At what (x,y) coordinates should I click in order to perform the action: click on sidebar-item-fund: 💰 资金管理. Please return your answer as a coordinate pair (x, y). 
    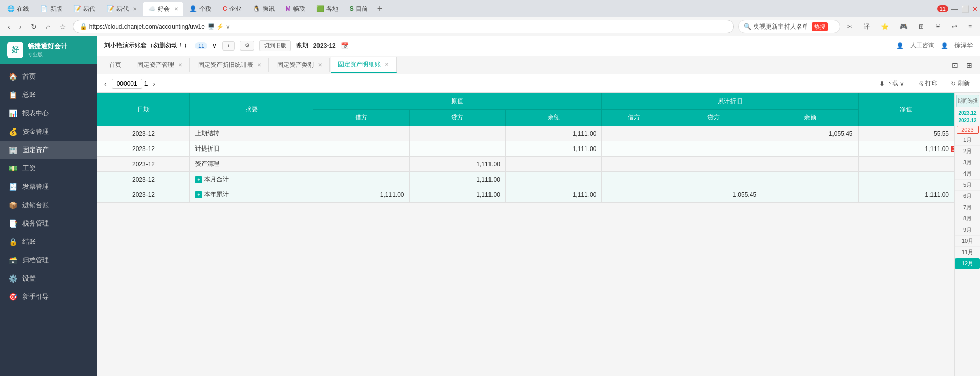
    Looking at the image, I should click on (48, 132).